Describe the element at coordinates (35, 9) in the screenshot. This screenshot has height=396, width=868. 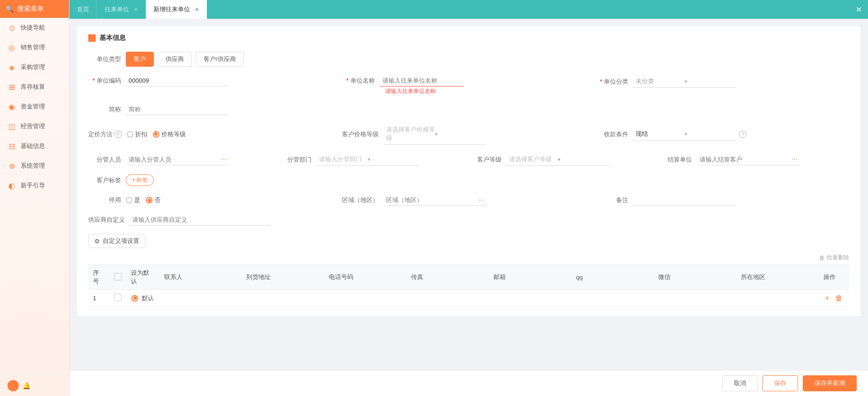
I see `sidebar-search: 🔍 搜索菜单` at that location.